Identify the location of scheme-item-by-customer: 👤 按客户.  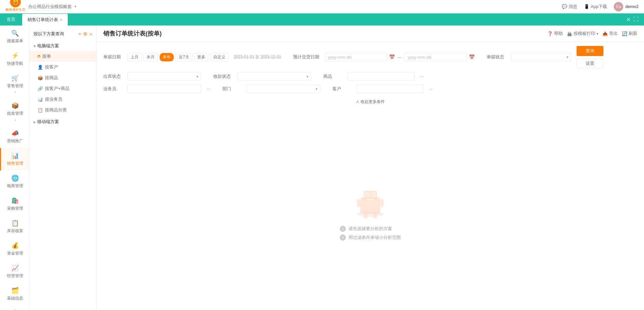
(63, 67).